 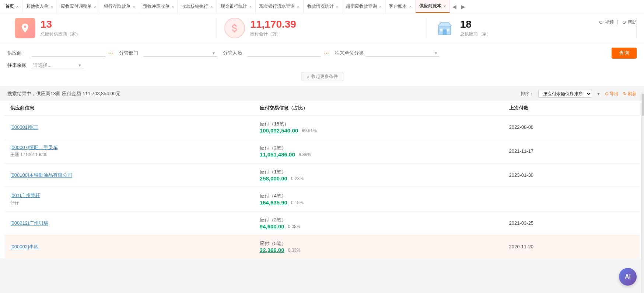 What do you see at coordinates (135, 203) in the screenshot?
I see `supplier-sub-4: 仔仔` at bounding box center [135, 203].